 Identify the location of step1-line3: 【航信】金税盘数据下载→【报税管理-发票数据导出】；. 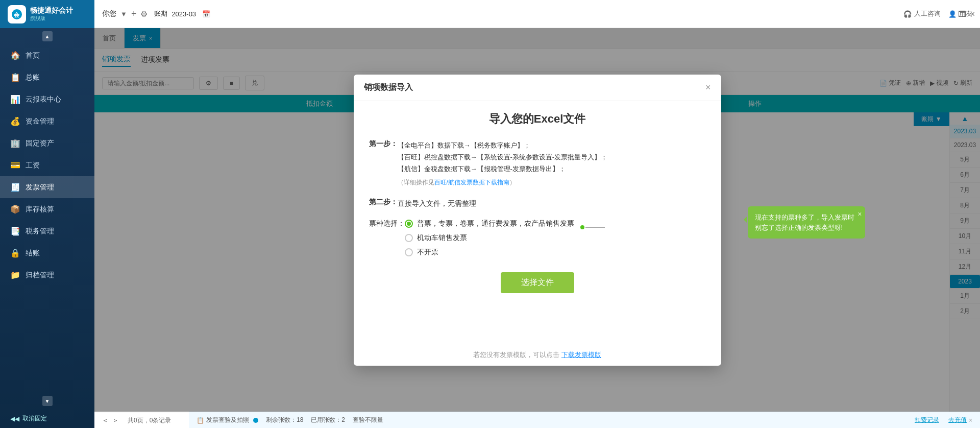
(503, 169).